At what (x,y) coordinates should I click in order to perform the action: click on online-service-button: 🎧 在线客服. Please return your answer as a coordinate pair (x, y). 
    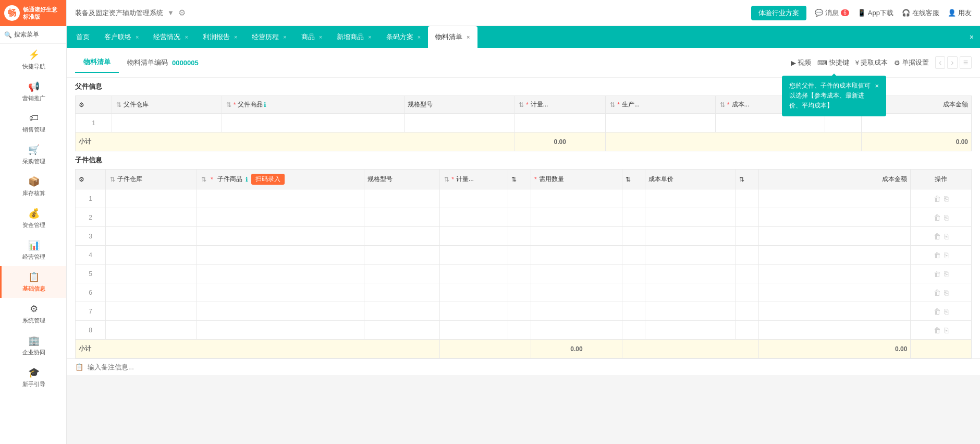
    Looking at the image, I should click on (921, 13).